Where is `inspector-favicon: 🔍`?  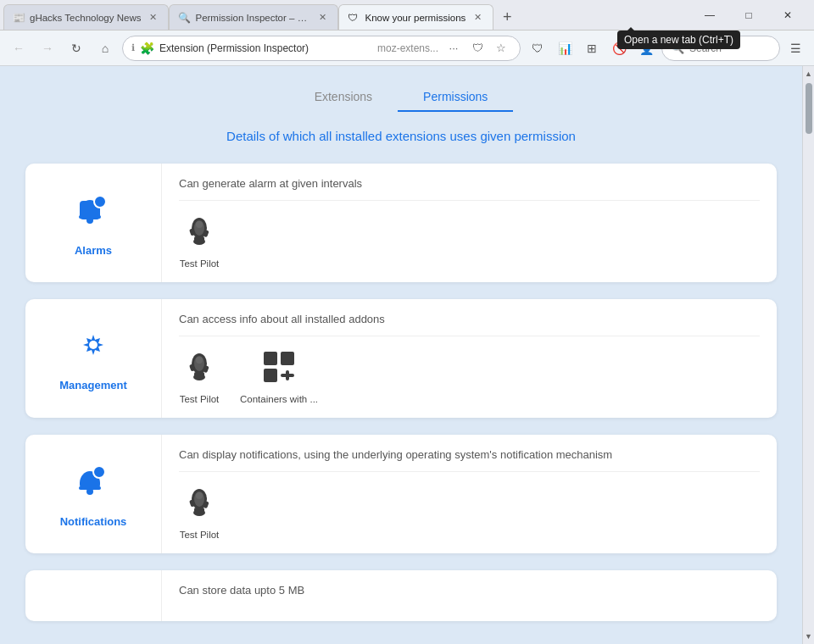
inspector-favicon: 🔍 is located at coordinates (184, 18).